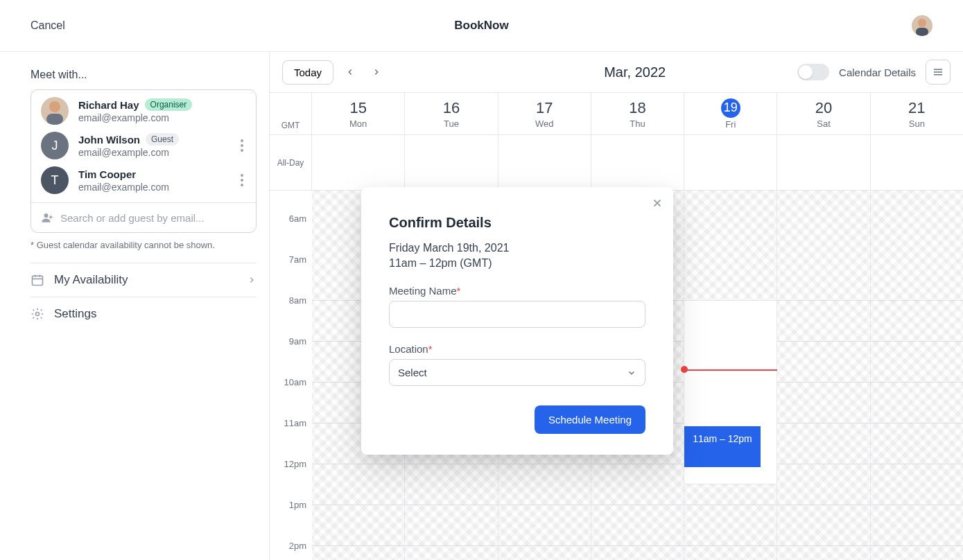 The width and height of the screenshot is (963, 560). I want to click on now-indicator-line, so click(731, 370).